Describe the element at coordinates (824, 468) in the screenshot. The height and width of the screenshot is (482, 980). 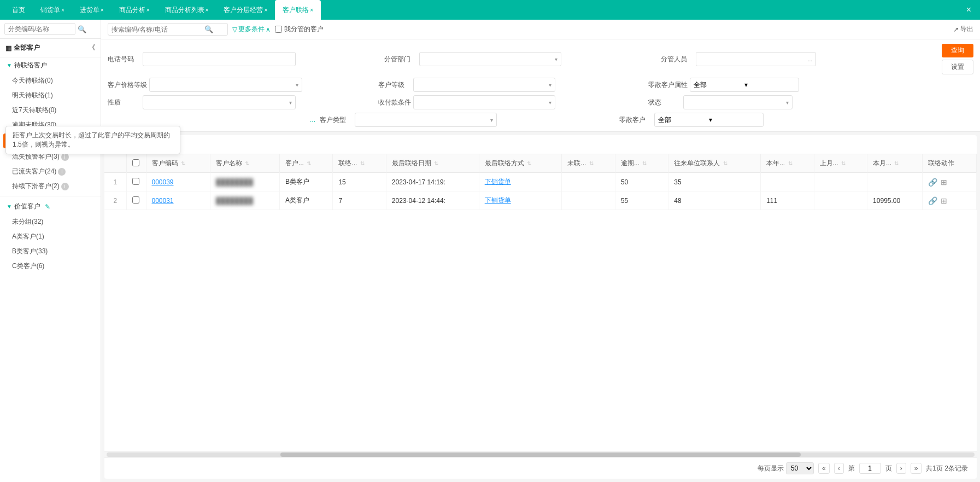
I see `first-page-btn: «` at that location.